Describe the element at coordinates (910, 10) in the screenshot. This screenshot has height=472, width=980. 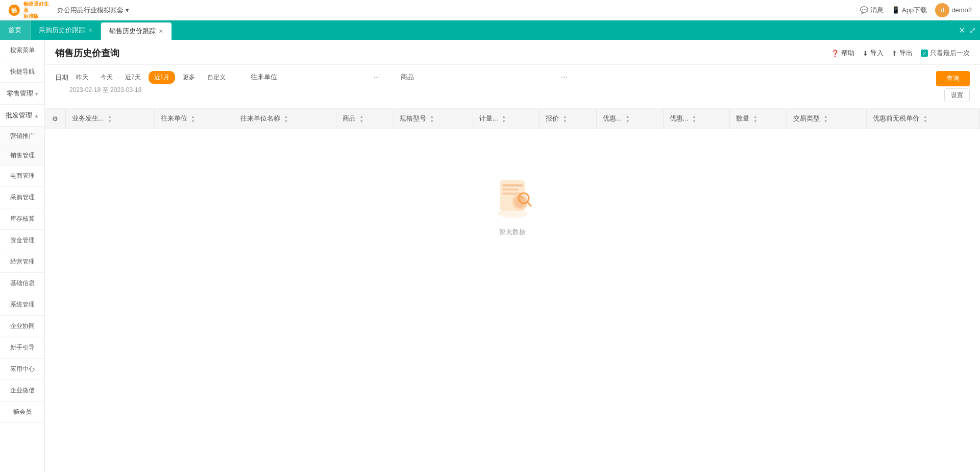
I see `app-download-action: 📱 App下载` at that location.